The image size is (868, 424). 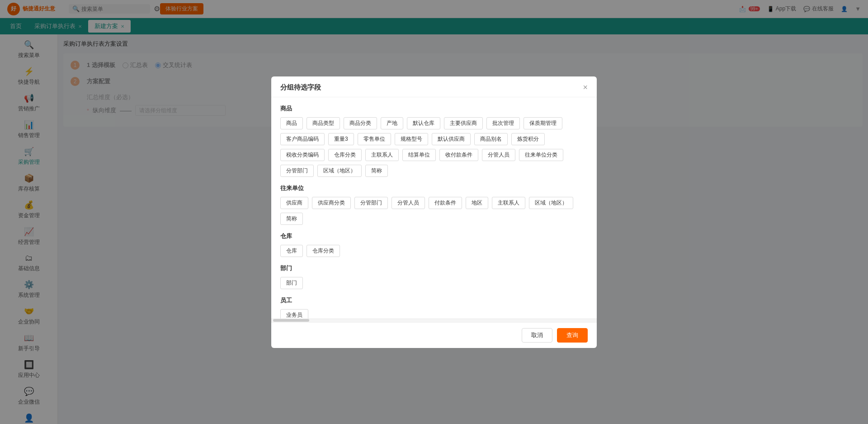 What do you see at coordinates (434, 268) in the screenshot?
I see `section-department-title: 部门` at bounding box center [434, 268].